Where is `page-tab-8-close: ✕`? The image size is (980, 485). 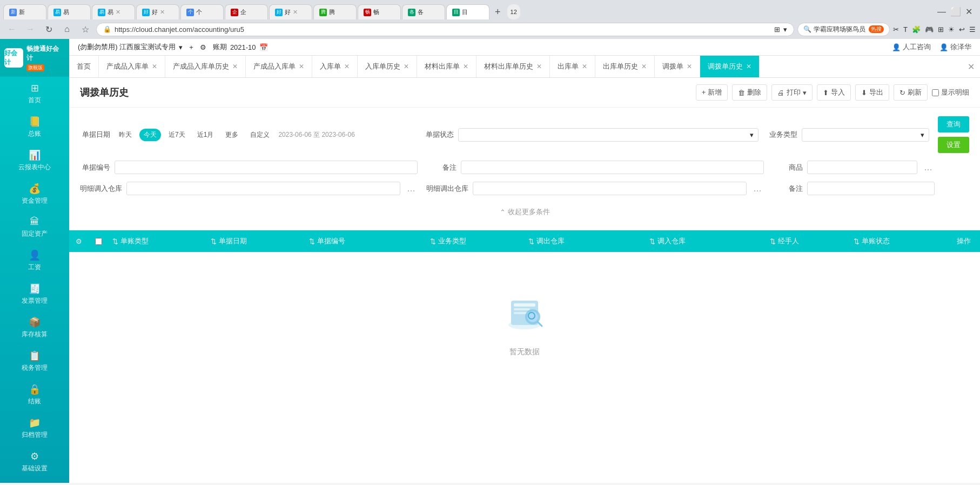 page-tab-8-close: ✕ is located at coordinates (585, 67).